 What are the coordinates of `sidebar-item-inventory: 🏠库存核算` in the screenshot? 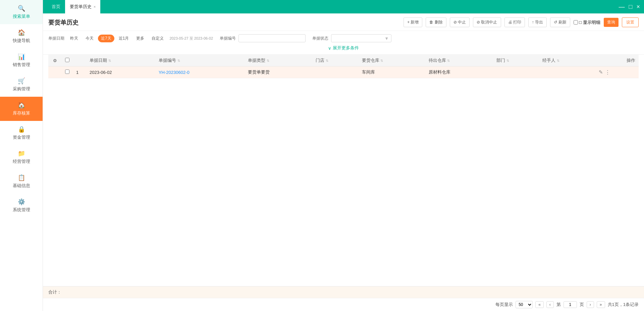 It's located at (21, 109).